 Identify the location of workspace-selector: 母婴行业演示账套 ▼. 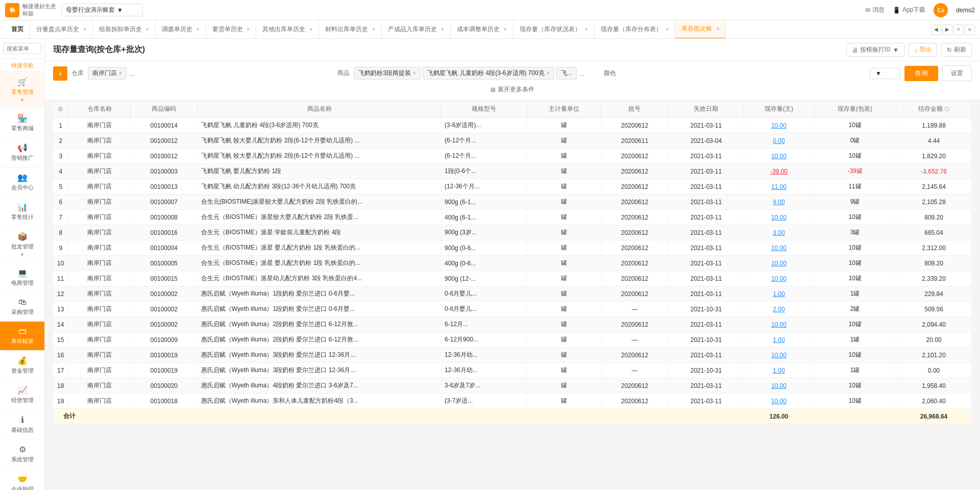
(102, 10).